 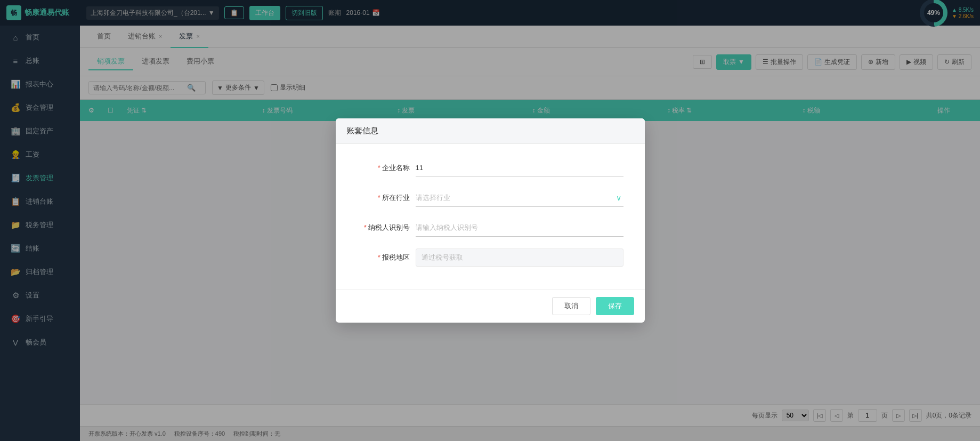 I want to click on required-star-2: *, so click(x=379, y=197).